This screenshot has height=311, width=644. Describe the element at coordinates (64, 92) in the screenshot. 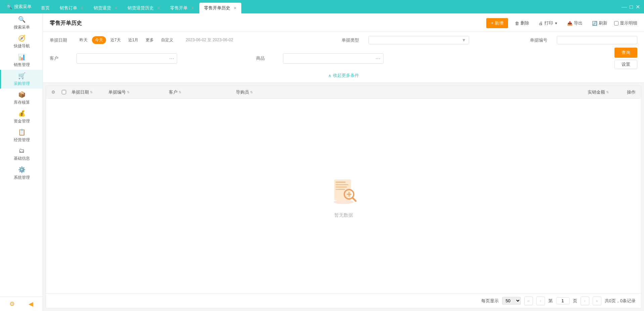

I see `select-all-checkbox` at that location.